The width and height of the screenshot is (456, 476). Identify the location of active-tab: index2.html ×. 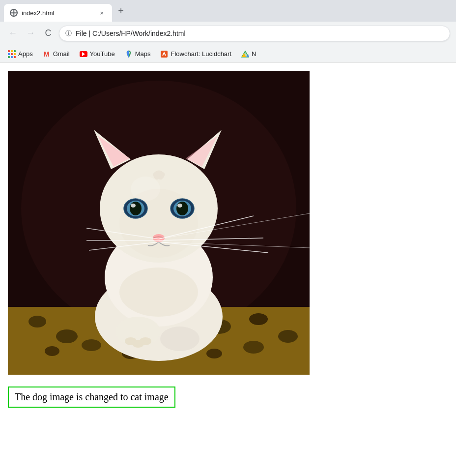
(58, 13).